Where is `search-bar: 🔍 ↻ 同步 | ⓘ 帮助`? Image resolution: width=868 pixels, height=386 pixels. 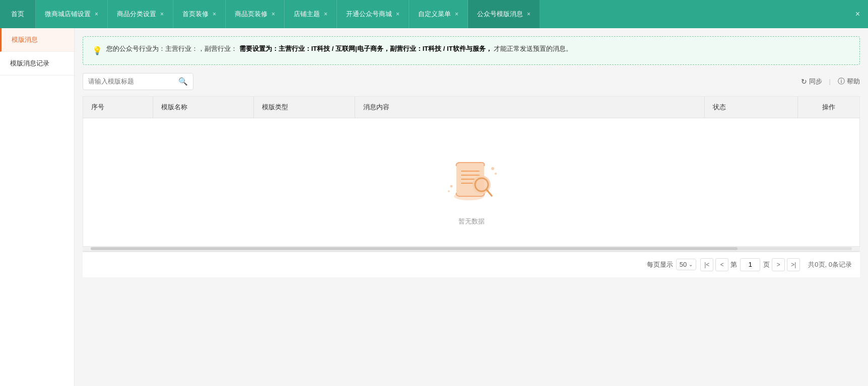 search-bar: 🔍 ↻ 同步 | ⓘ 帮助 is located at coordinates (472, 82).